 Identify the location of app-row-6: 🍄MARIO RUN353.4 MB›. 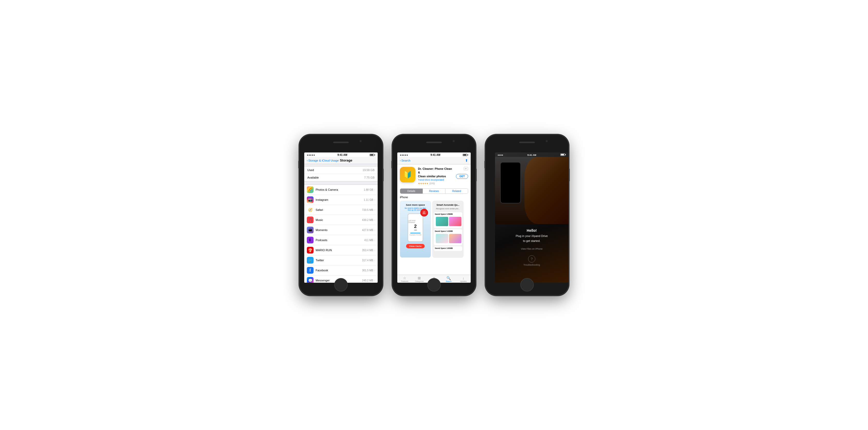
(341, 250).